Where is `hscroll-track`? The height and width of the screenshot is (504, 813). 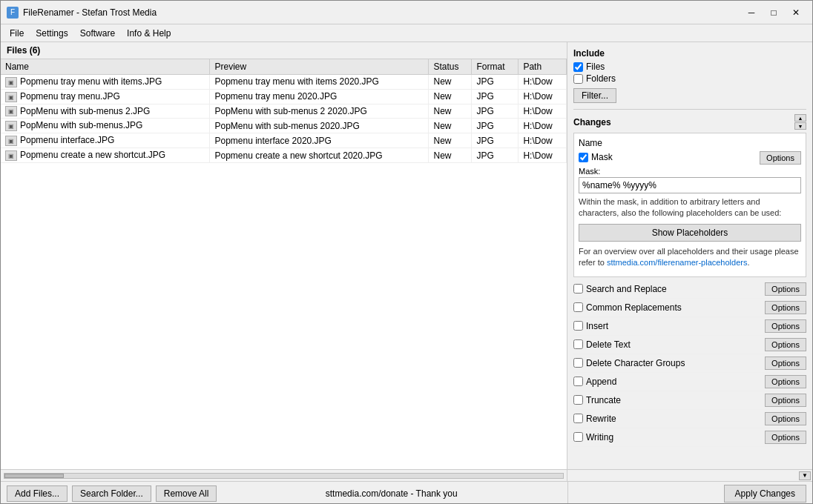 hscroll-track is located at coordinates (283, 476).